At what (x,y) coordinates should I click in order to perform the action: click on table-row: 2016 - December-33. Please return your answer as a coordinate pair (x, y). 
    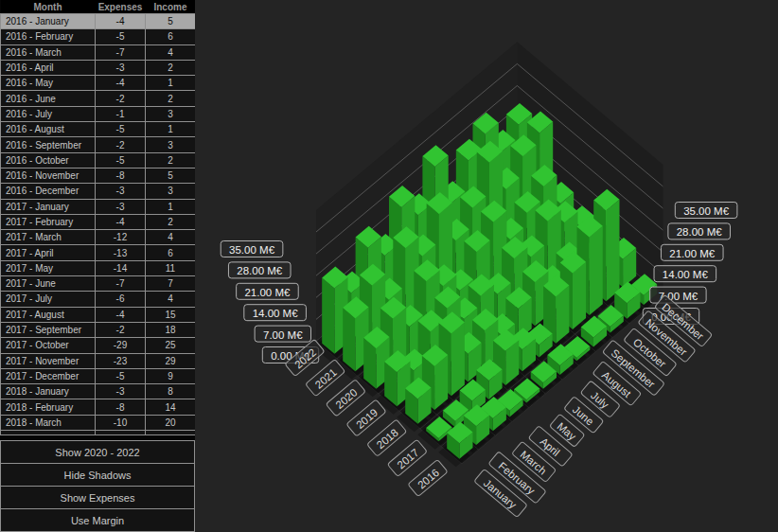
    Looking at the image, I should click on (98, 191).